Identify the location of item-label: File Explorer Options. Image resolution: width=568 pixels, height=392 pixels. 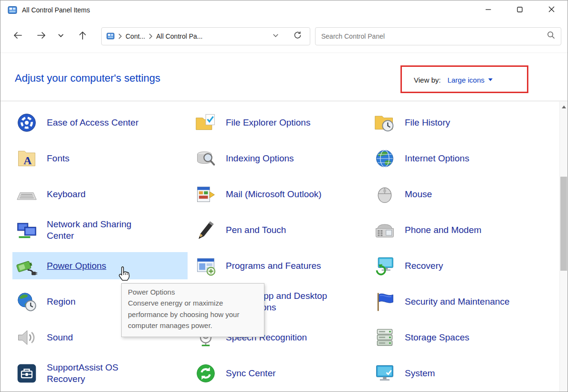
(268, 123).